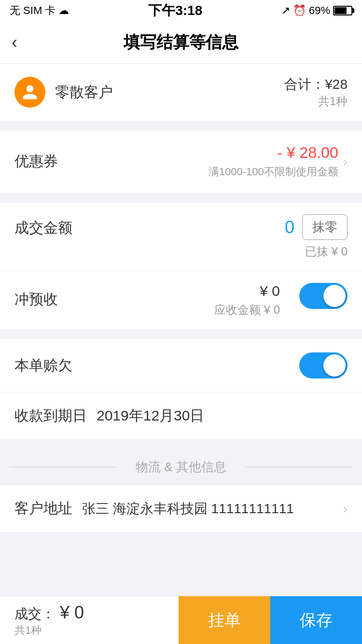  Describe the element at coordinates (181, 509) in the screenshot. I see `address-row: 客户地址 张三 海淀永丰科技园 11111111111 ›` at that location.